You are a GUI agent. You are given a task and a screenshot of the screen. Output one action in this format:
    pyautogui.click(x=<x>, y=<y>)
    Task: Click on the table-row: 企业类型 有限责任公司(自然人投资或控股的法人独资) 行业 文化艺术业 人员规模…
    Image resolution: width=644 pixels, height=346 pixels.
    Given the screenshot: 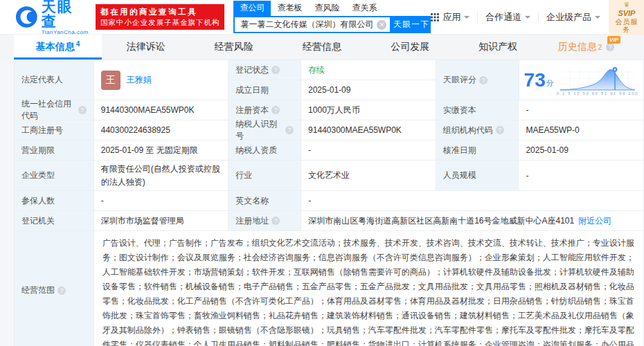 What is the action you would take?
    pyautogui.click(x=329, y=176)
    